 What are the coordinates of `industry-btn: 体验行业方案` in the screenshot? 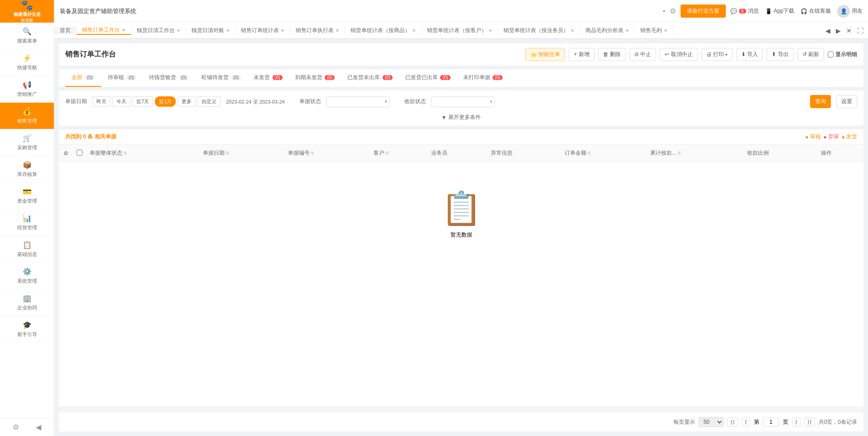 It's located at (703, 11).